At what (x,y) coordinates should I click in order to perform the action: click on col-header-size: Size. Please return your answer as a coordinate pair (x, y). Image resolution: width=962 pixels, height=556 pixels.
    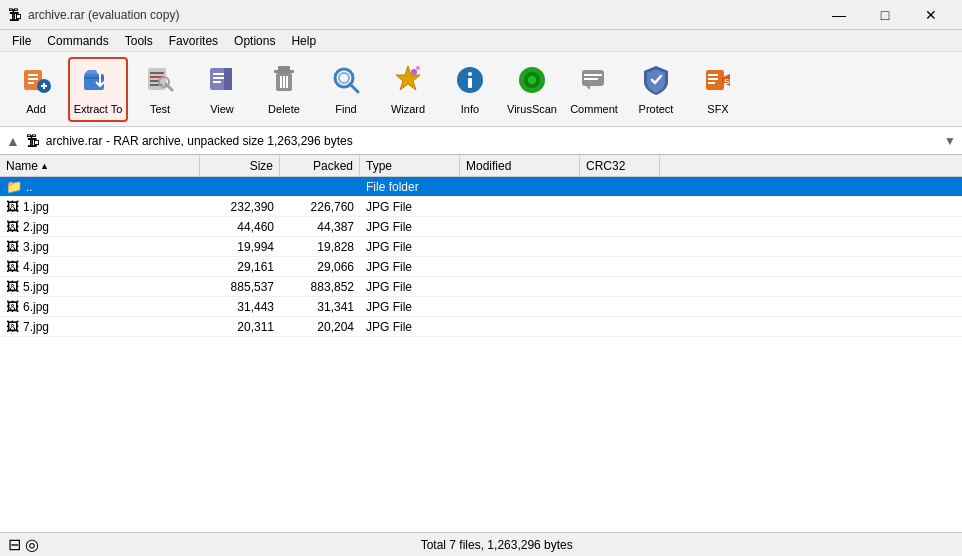
    Looking at the image, I should click on (240, 166).